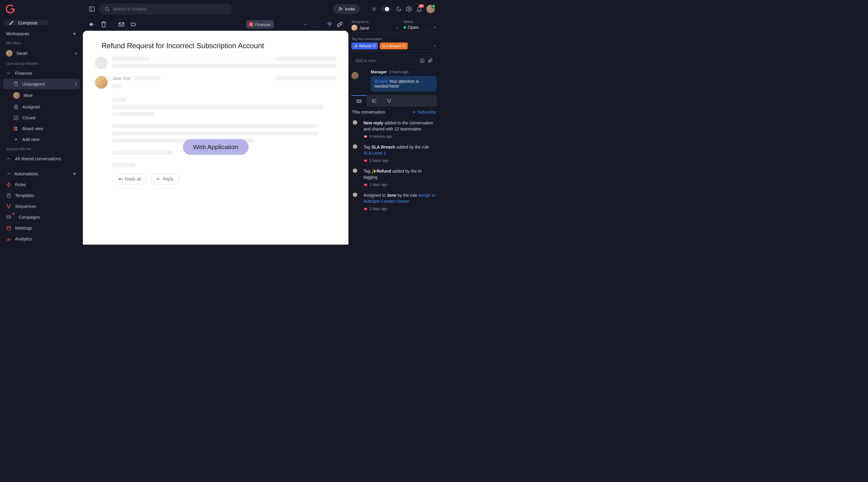 Image resolution: width=868 pixels, height=482 pixels. What do you see at coordinates (41, 195) in the screenshot?
I see `sidebar-item-templates: Templates` at bounding box center [41, 195].